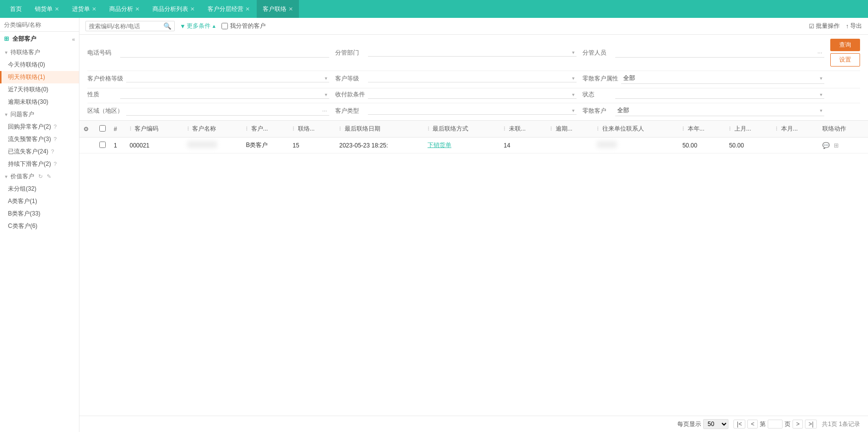  Describe the element at coordinates (126, 26) in the screenshot. I see `main-search-input` at that location.